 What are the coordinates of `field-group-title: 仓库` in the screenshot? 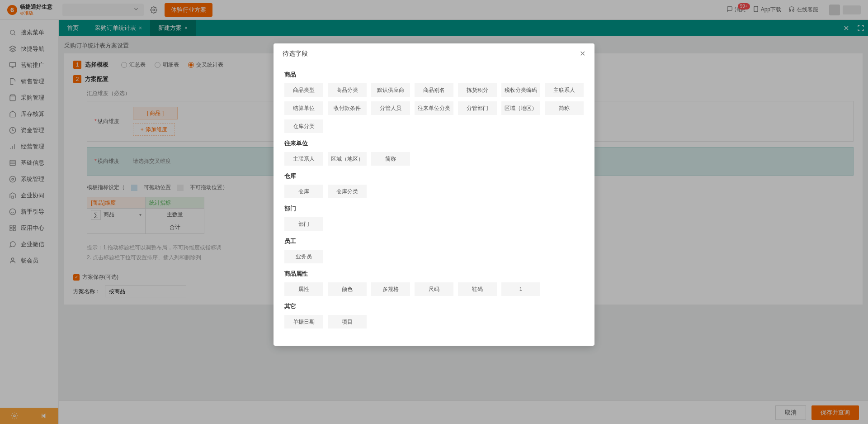 It's located at (434, 176).